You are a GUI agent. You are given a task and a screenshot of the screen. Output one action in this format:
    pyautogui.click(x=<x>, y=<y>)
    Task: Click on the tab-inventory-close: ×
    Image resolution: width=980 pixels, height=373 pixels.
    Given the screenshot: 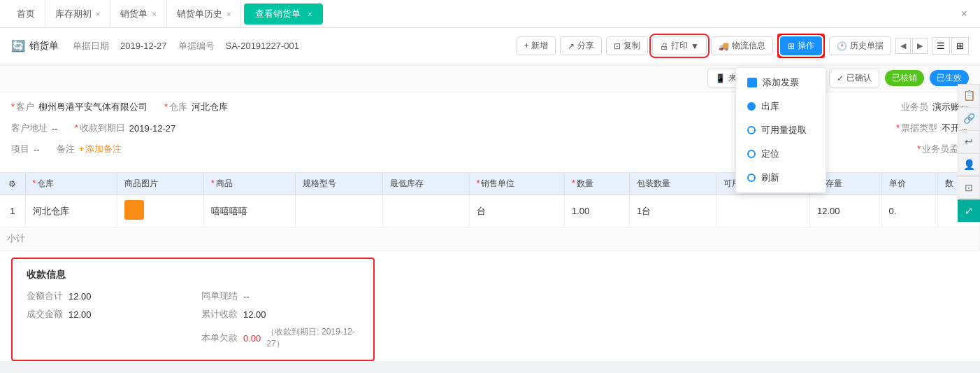 What is the action you would take?
    pyautogui.click(x=98, y=14)
    